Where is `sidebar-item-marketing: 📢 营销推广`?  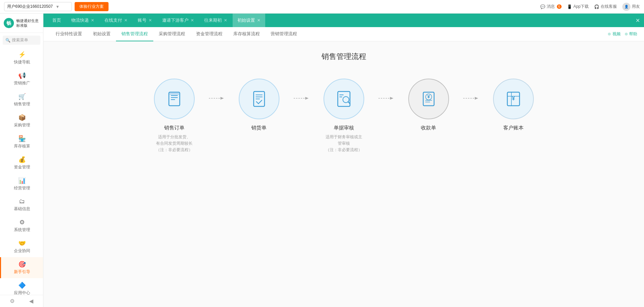 sidebar-item-marketing: 📢 营销推广 is located at coordinates (22, 79).